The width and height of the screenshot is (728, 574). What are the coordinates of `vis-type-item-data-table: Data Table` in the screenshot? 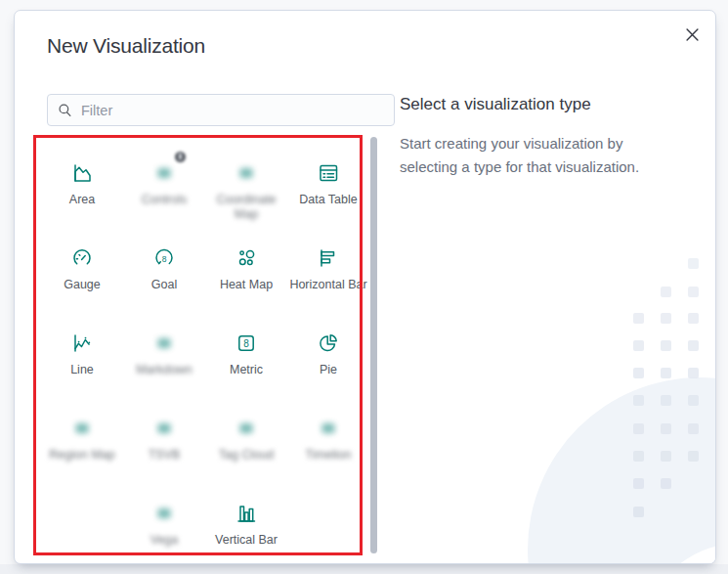 It's located at (328, 196).